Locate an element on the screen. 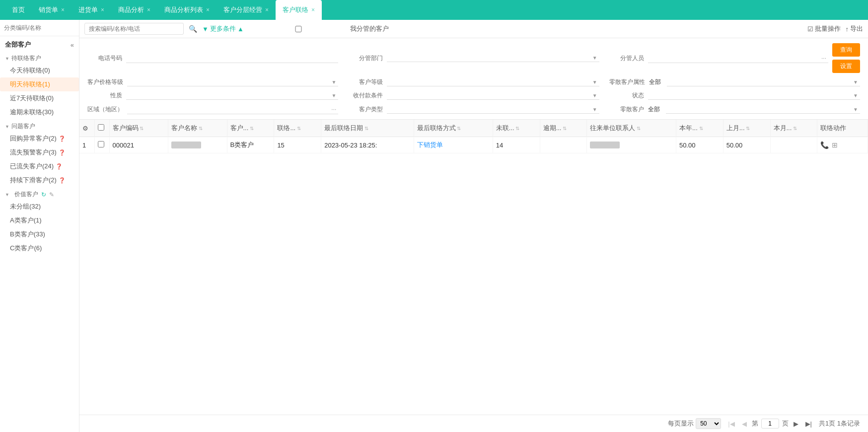 This screenshot has width=868, height=432. col-type: 客户... is located at coordinates (250, 128).